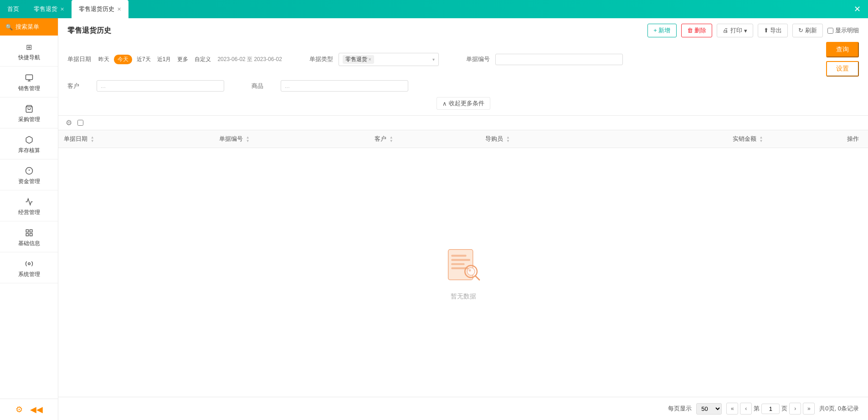 Image resolution: width=868 pixels, height=420 pixels. I want to click on sidebar-item-inventory: 库存核算, so click(29, 144).